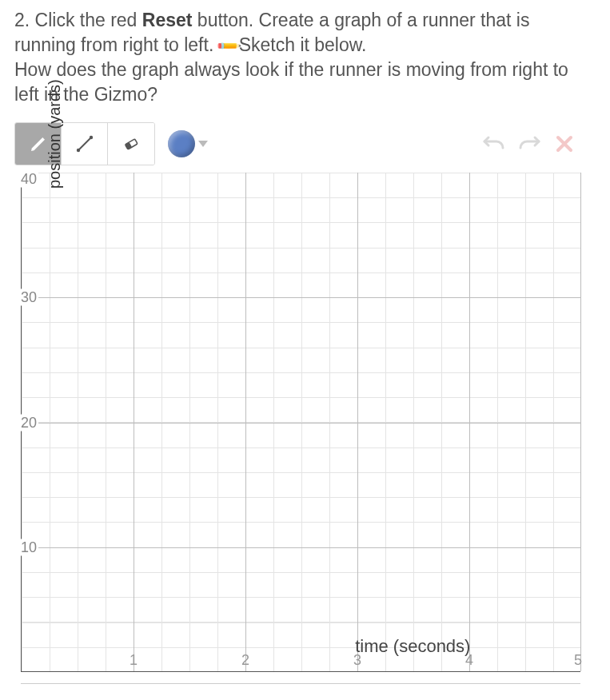 Image resolution: width=610 pixels, height=700 pixels. What do you see at coordinates (29, 179) in the screenshot?
I see `y-tick-label: 40` at bounding box center [29, 179].